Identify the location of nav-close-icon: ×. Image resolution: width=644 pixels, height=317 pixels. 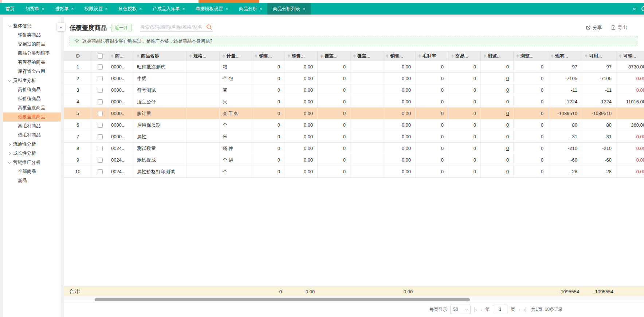
(635, 9).